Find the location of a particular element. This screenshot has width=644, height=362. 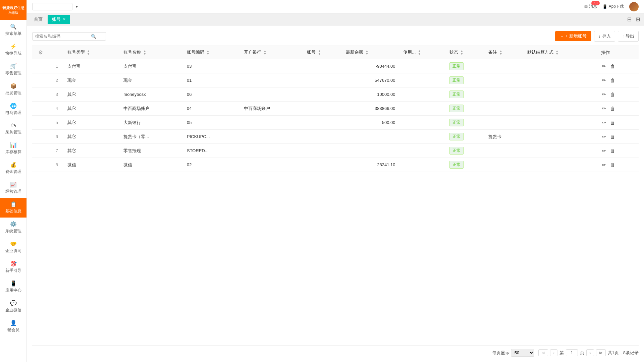

export-button: ↑ 导出 is located at coordinates (629, 36).